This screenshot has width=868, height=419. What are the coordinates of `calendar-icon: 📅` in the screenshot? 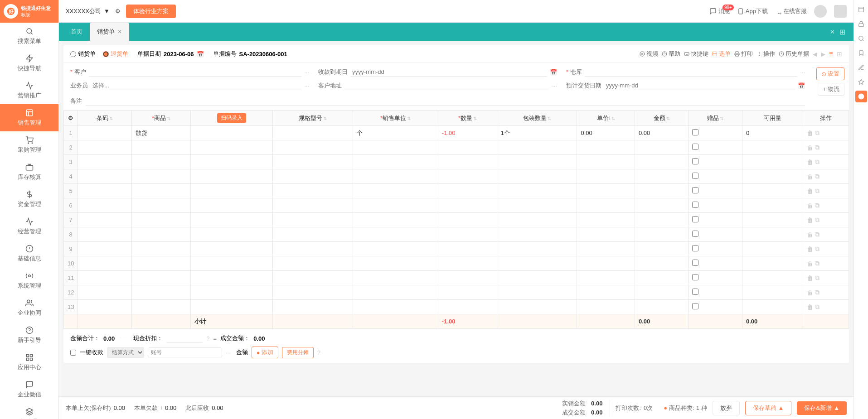 It's located at (200, 54).